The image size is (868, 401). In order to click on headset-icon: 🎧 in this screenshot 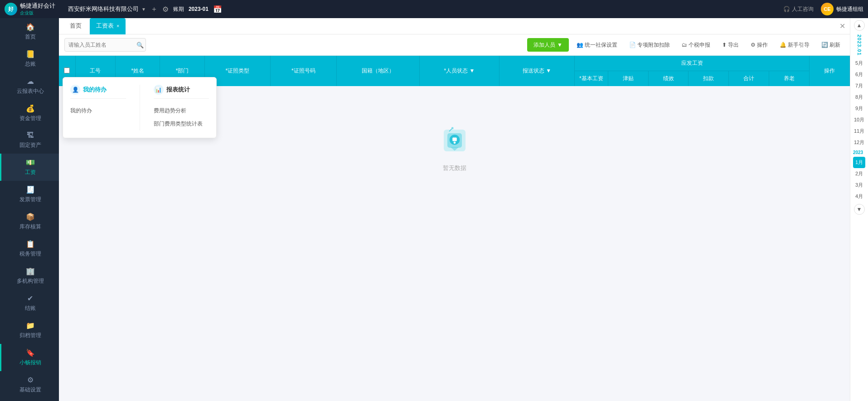, I will do `click(787, 9)`.